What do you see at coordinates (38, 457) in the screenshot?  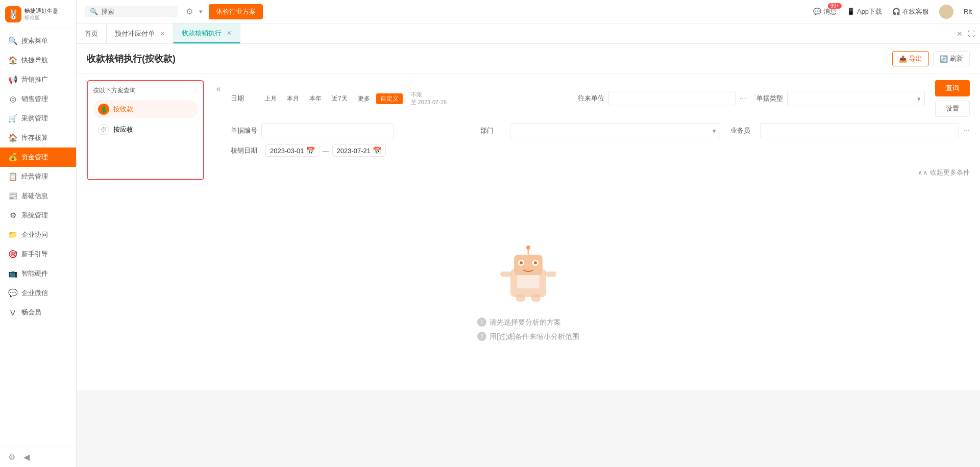 I see `sidebar-bottom: ⚙ ◀` at bounding box center [38, 457].